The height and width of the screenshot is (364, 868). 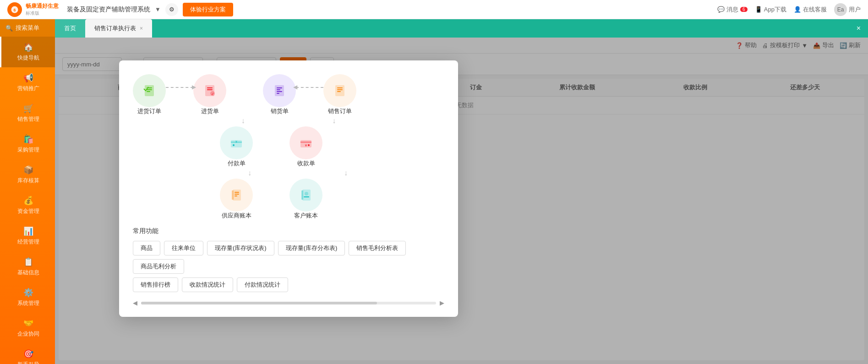 What do you see at coordinates (289, 257) in the screenshot?
I see `func-buttons-row-1: 商品 往来单位 现存量(库存状况表) 现存量(库存分布表) 销售毛利分析表 商品…` at bounding box center [289, 257].